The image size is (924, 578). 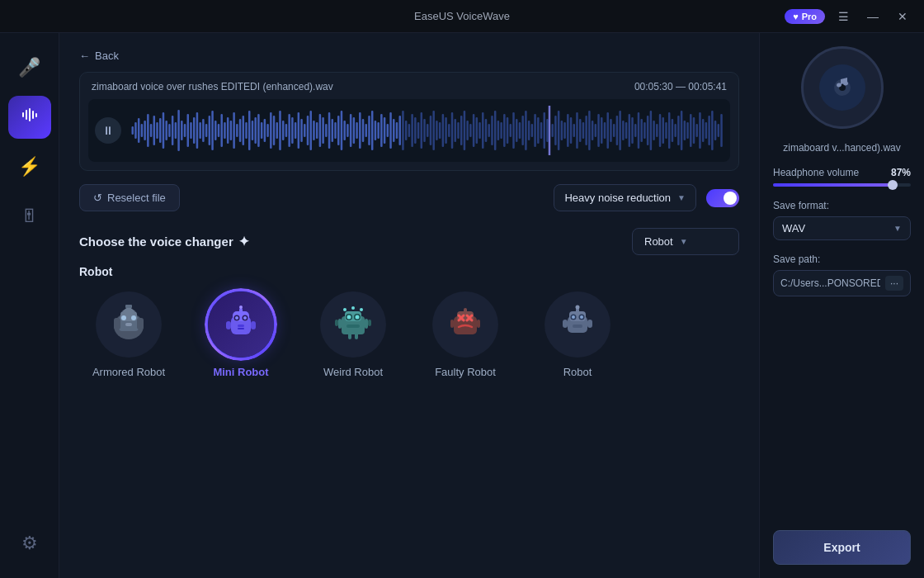 What do you see at coordinates (681, 87) in the screenshot?
I see `waveform-time: 00:05:30 — 00:05:41` at bounding box center [681, 87].